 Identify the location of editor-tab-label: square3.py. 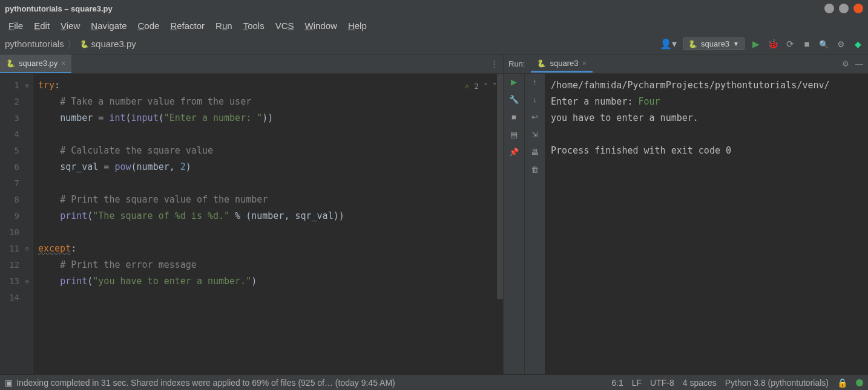
(38, 63).